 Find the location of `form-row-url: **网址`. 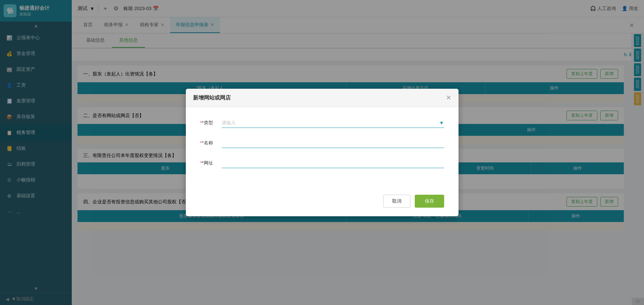

form-row-url: **网址 is located at coordinates (322, 163).